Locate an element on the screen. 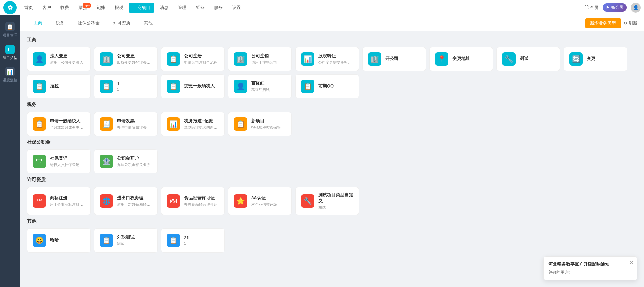 The image size is (644, 287). card-开公司: 🏢 开公司 is located at coordinates (394, 59).